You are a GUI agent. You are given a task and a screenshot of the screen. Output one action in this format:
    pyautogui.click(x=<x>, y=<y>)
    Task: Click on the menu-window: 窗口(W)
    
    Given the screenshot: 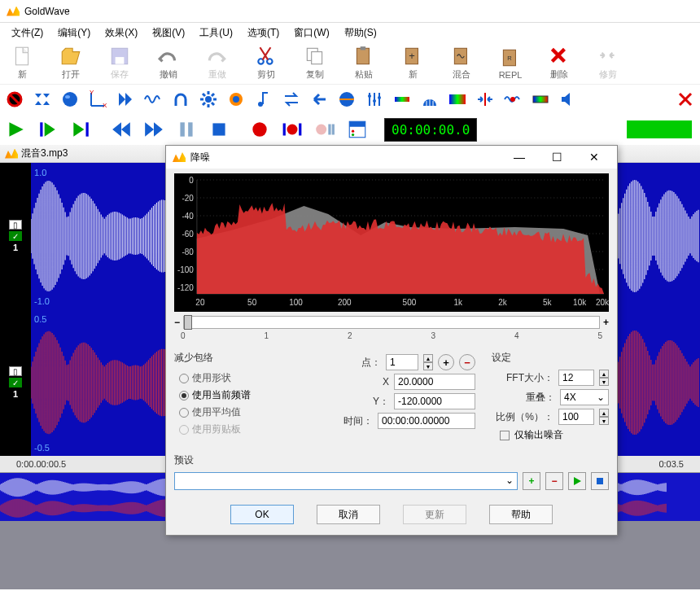 What is the action you would take?
    pyautogui.click(x=311, y=33)
    